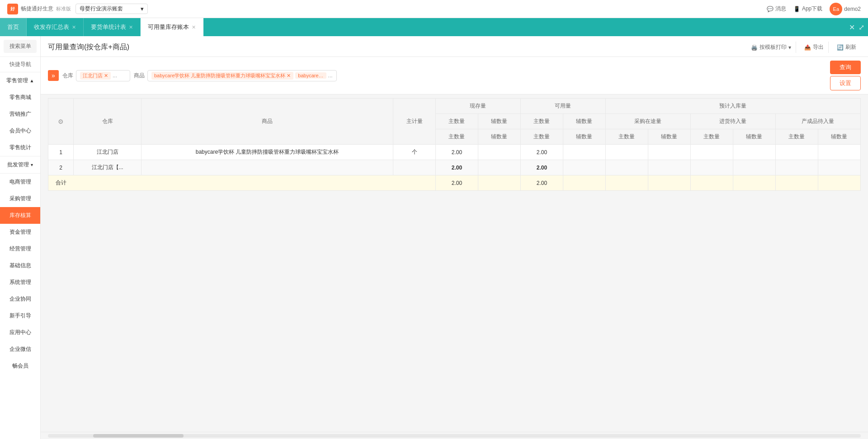 This screenshot has width=868, height=439. I want to click on product-filter-label: 商品, so click(139, 76).